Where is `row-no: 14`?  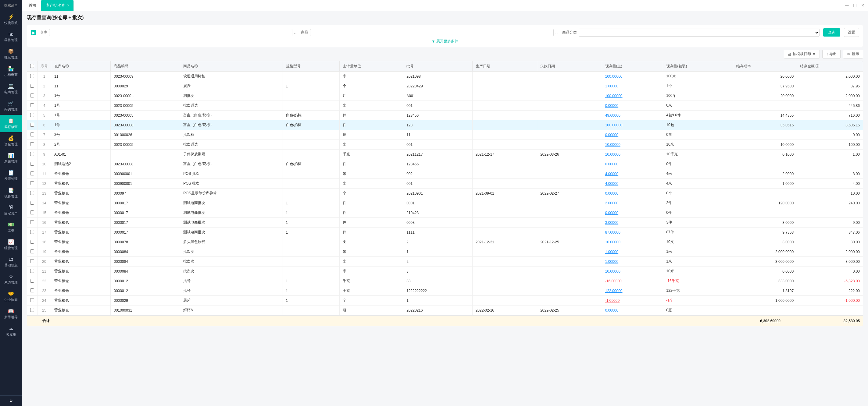
row-no: 14 is located at coordinates (44, 203).